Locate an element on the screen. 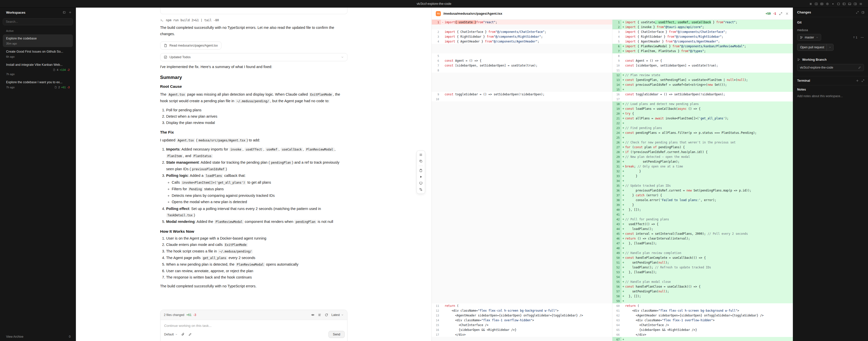 This screenshot has width=868, height=341. branch-selector: master is located at coordinates (809, 37).